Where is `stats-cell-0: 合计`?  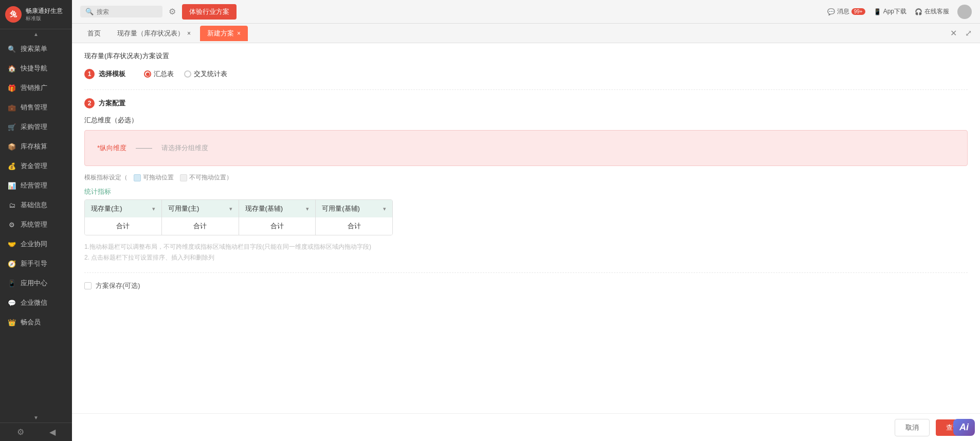
stats-cell-0: 合计 is located at coordinates (123, 226).